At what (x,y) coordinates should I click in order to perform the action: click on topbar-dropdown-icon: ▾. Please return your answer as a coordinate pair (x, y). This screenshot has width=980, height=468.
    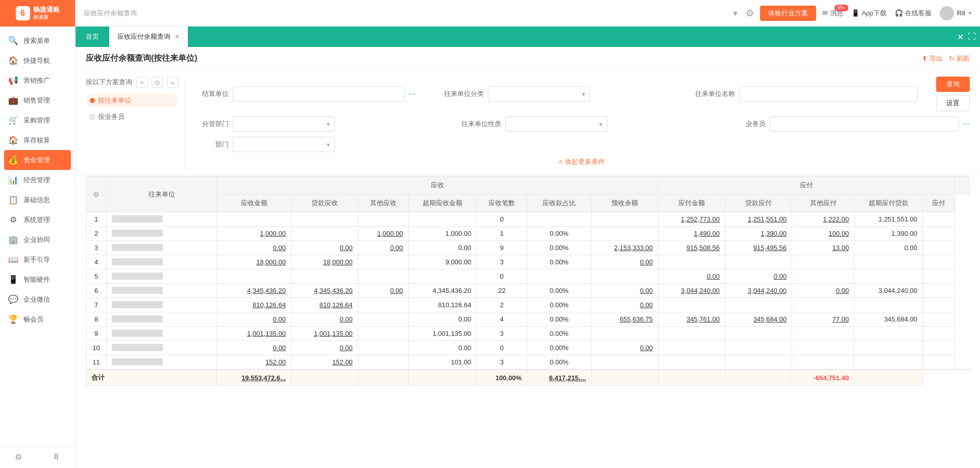
    Looking at the image, I should click on (735, 13).